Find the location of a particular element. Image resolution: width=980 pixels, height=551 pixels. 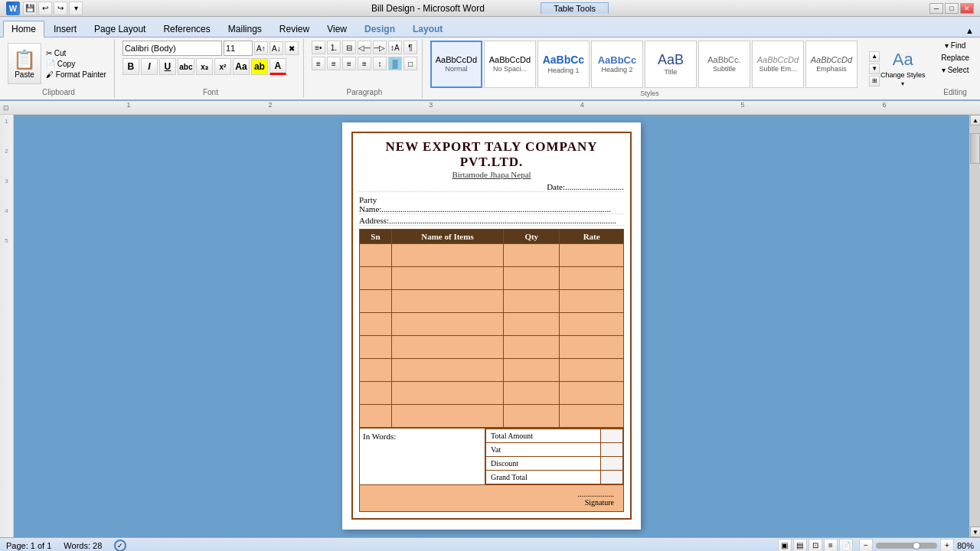

right-scrollbar: ▲ ▼ is located at coordinates (975, 326).